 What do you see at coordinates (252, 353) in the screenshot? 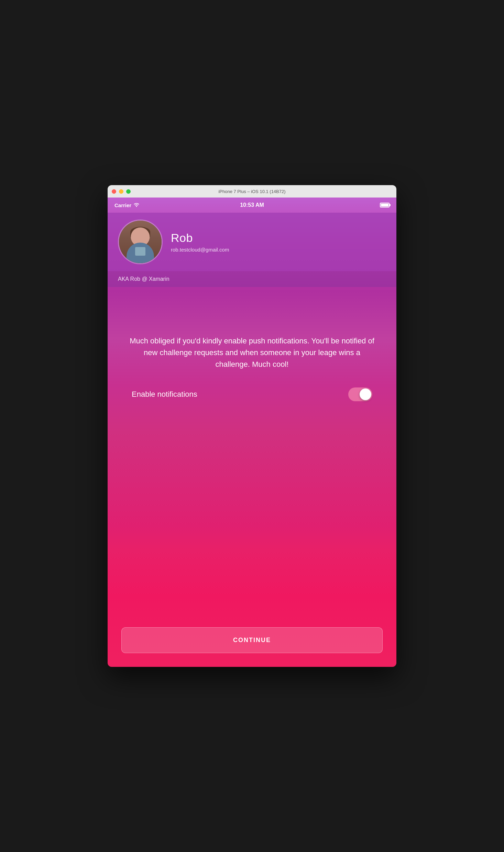
I see `notification-message: Much obliged if you'd kindly enable push…` at bounding box center [252, 353].